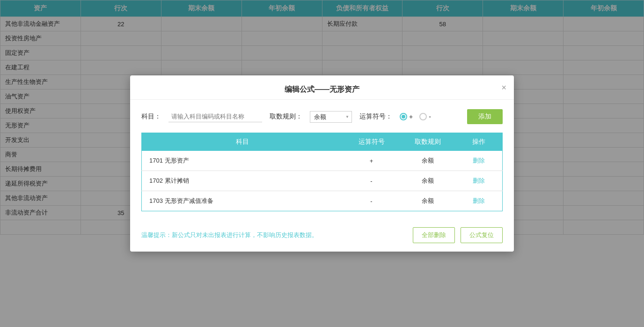 The height and width of the screenshot is (327, 644). What do you see at coordinates (331, 117) in the screenshot?
I see `rule-select-wrap: 余额 借方发生额 贷方发生额` at bounding box center [331, 117].